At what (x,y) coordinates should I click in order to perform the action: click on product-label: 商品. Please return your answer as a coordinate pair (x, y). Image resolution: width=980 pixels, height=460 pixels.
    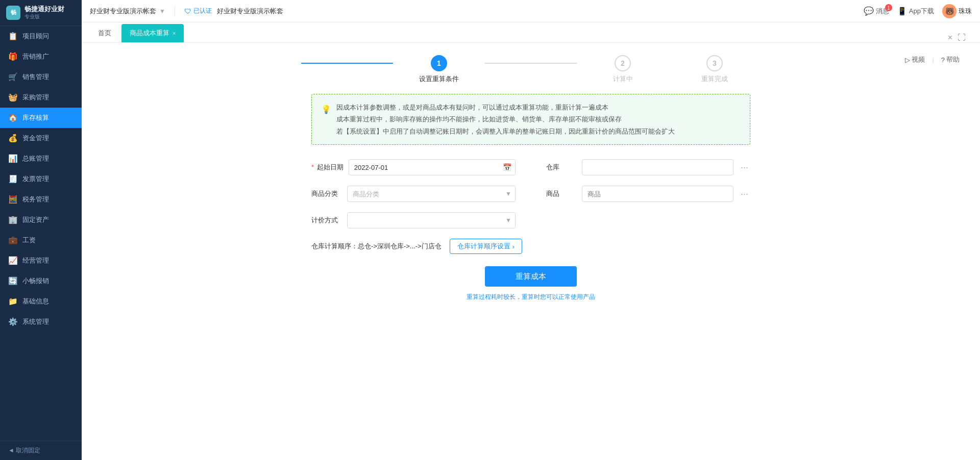
    Looking at the image, I should click on (561, 194).